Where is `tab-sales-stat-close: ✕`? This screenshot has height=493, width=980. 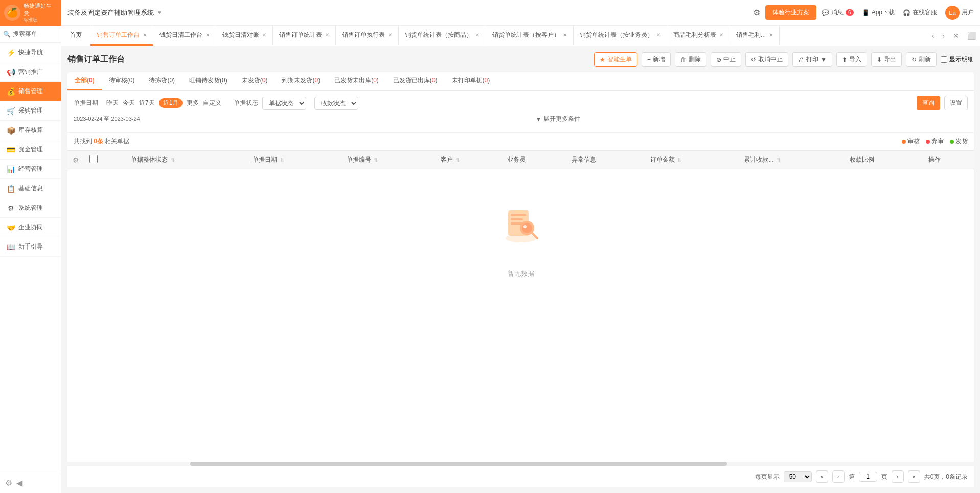 tab-sales-stat-close: ✕ is located at coordinates (327, 35).